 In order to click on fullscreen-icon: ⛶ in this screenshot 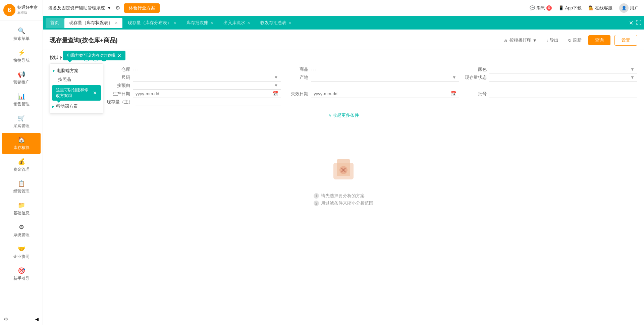, I will do `click(639, 23)`.